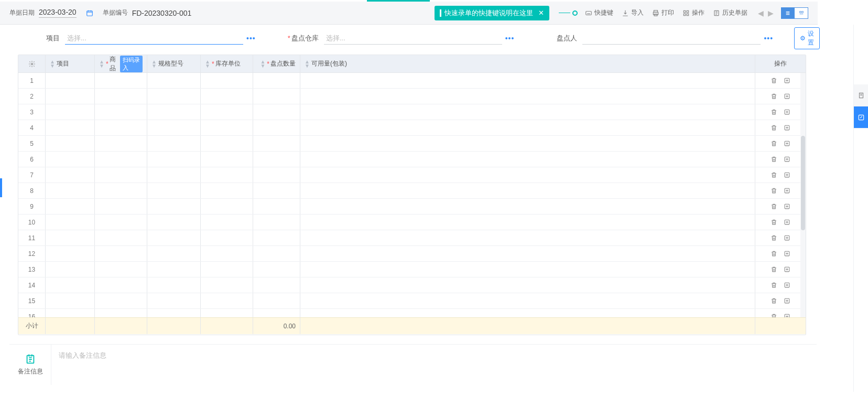  I want to click on operate-button: 操作, so click(693, 13).